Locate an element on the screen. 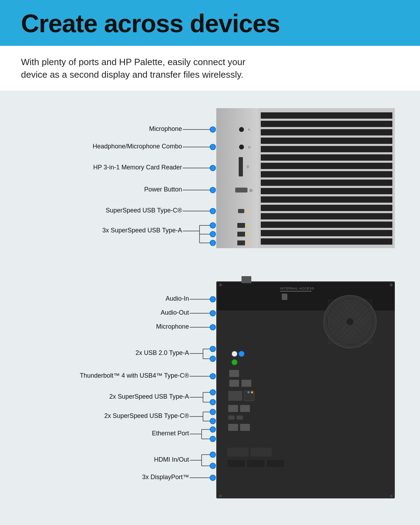 The image size is (420, 525). label-microphone: Microphone is located at coordinates (166, 129).